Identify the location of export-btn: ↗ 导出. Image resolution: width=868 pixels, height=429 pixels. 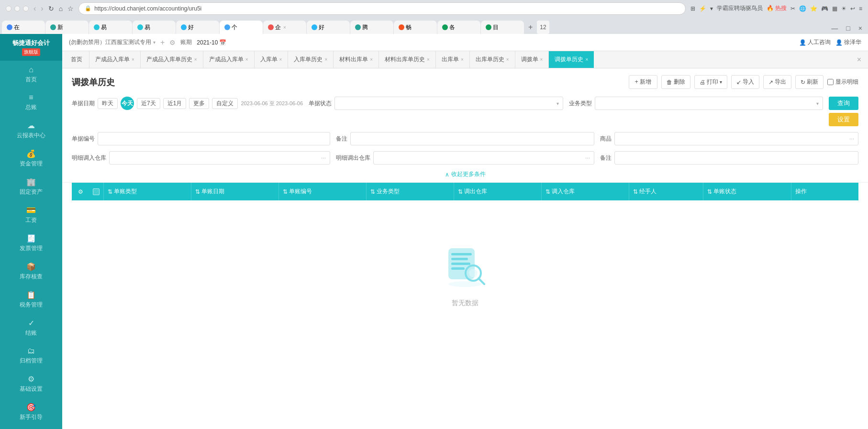
(777, 82).